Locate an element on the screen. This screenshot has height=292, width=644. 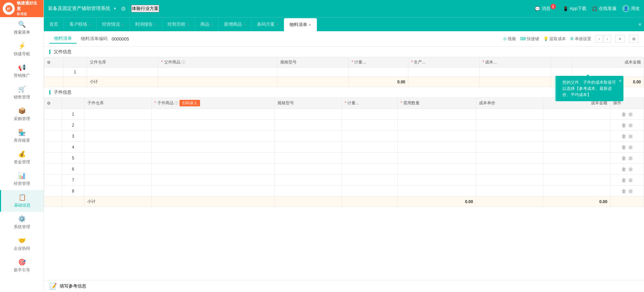
copy-btn-7: ⊞ is located at coordinates (631, 180).